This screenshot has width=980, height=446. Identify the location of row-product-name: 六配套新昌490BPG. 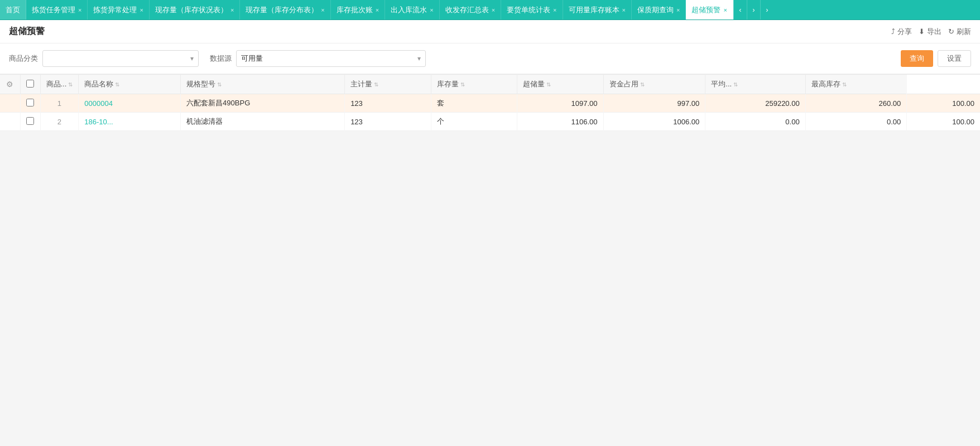
(263, 104).